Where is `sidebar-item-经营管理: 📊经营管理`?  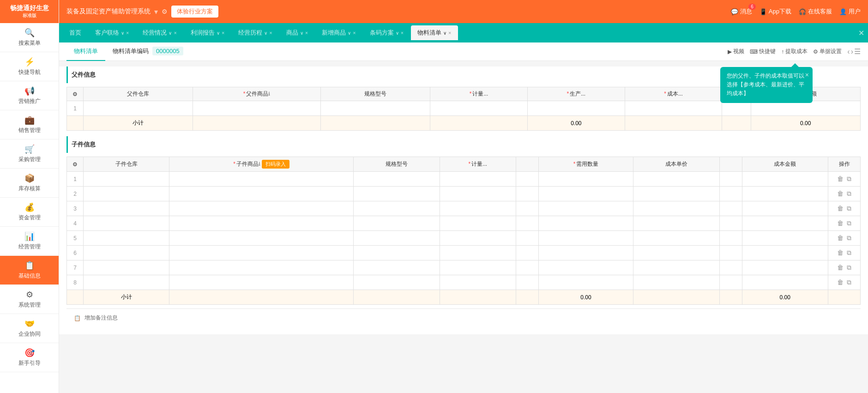 sidebar-item-经营管理: 📊经营管理 is located at coordinates (30, 241).